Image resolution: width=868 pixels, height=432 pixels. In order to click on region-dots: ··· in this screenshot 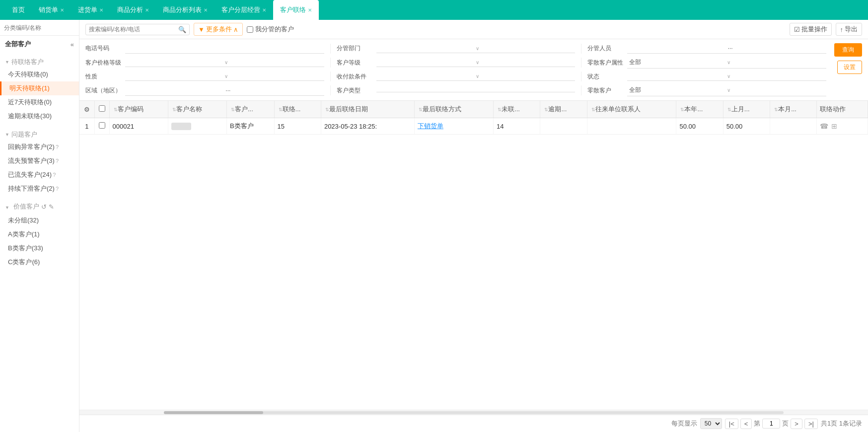, I will do `click(274, 90)`.